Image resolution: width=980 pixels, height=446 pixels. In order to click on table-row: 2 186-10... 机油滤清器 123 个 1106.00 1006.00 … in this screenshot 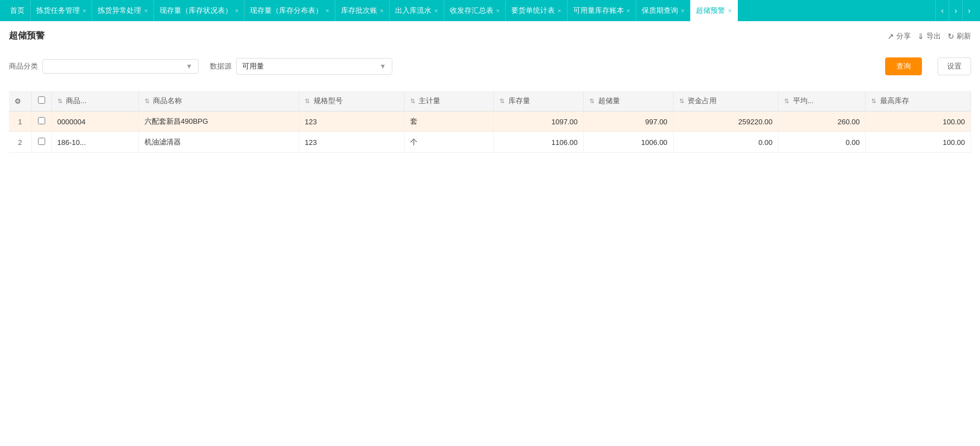, I will do `click(490, 143)`.